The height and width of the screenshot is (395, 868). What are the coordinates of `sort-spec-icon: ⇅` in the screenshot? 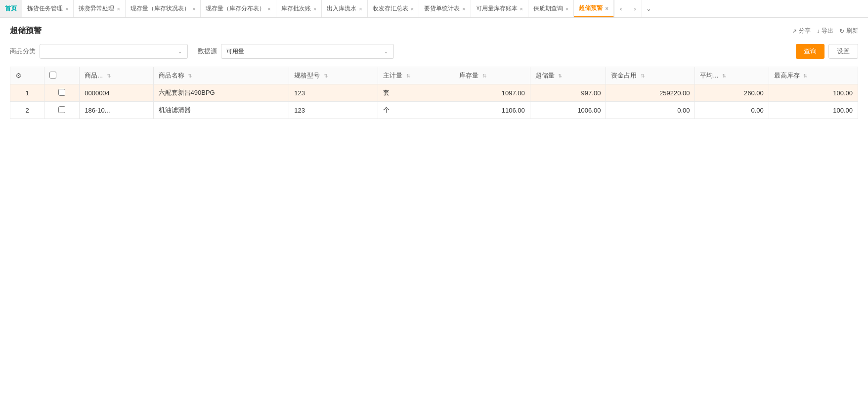 It's located at (326, 76).